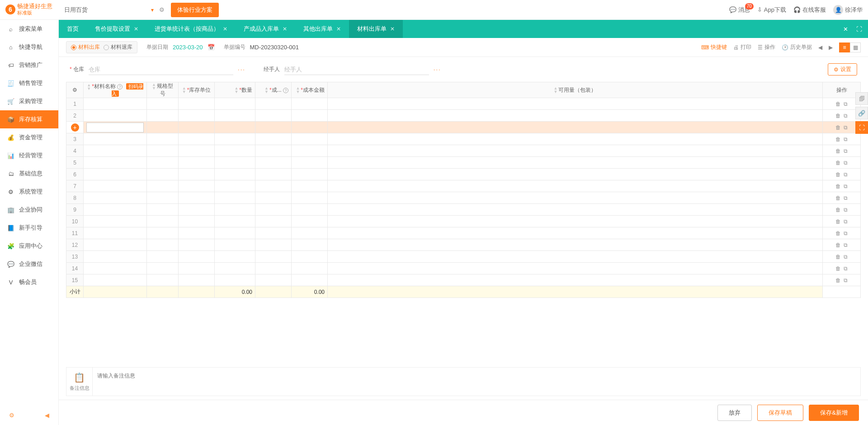  What do you see at coordinates (29, 65) in the screenshot?
I see `sidebar-item: 🏷营销推广` at bounding box center [29, 65].